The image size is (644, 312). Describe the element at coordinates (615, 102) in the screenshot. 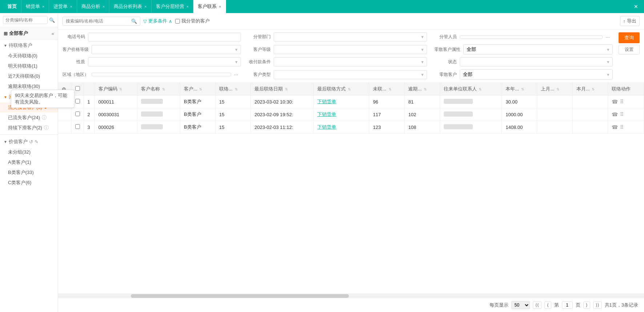

I see `row1-contact-action: ☎` at that location.